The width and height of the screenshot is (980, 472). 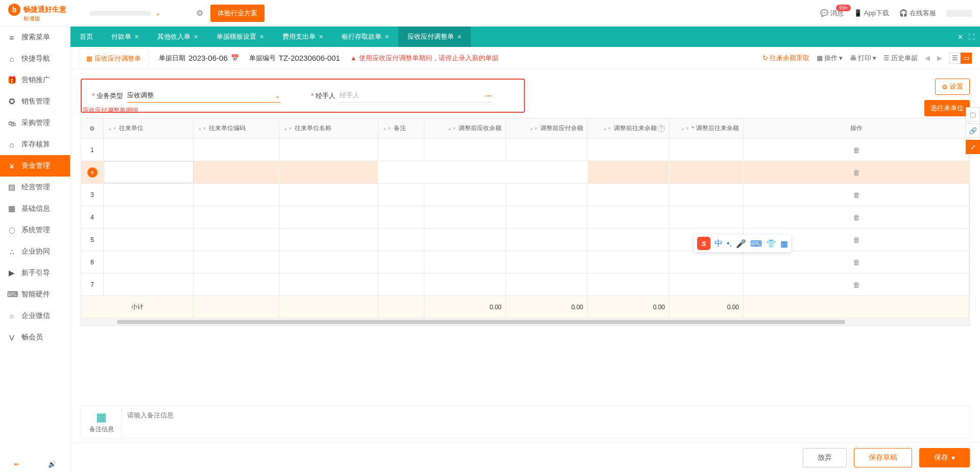 I want to click on sidebar-item-2: 🎁营销推广, so click(x=35, y=80).